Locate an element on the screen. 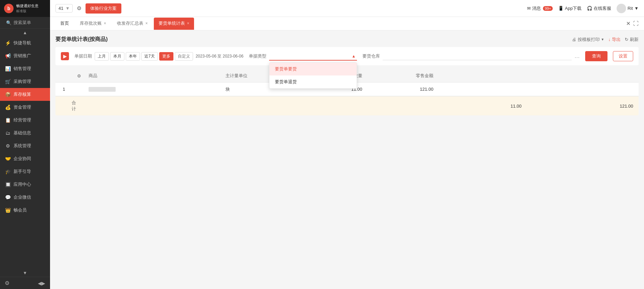  tab-expand-btn: ⛶ is located at coordinates (636, 24).